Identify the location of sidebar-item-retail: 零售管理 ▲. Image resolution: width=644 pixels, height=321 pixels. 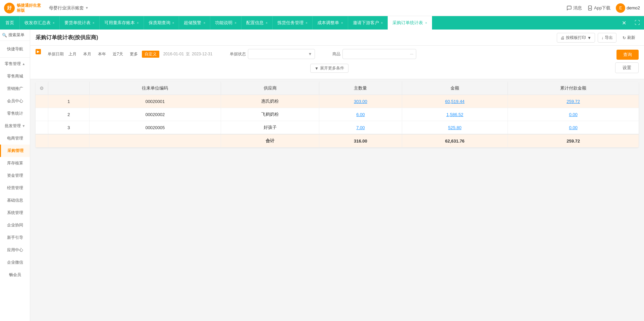
(15, 64).